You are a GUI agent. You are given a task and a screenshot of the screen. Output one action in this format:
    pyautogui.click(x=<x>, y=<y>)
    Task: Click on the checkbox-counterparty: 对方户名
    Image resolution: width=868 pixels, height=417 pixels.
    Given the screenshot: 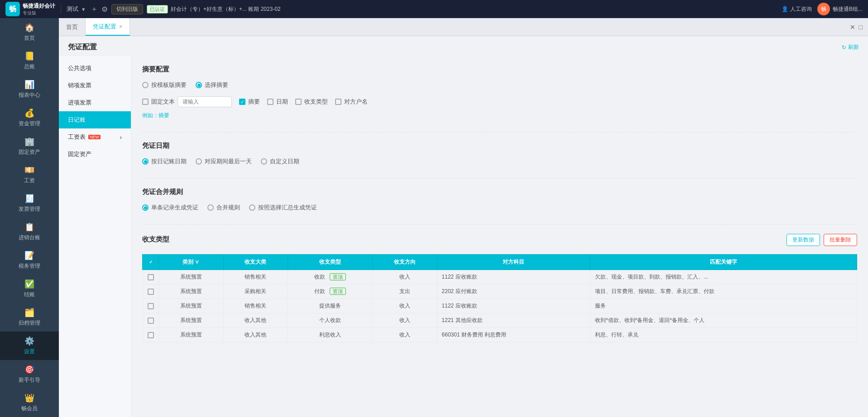 What is the action you would take?
    pyautogui.click(x=351, y=102)
    